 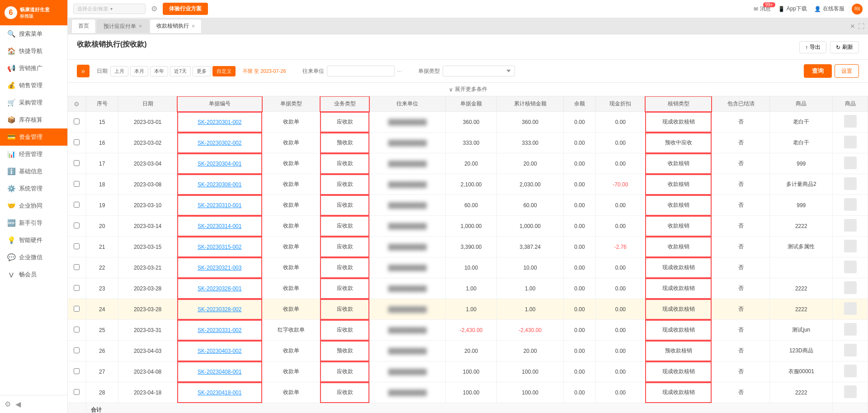 What do you see at coordinates (220, 330) in the screenshot?
I see `bill-no-link: SK-20230331-002` at bounding box center [220, 330].